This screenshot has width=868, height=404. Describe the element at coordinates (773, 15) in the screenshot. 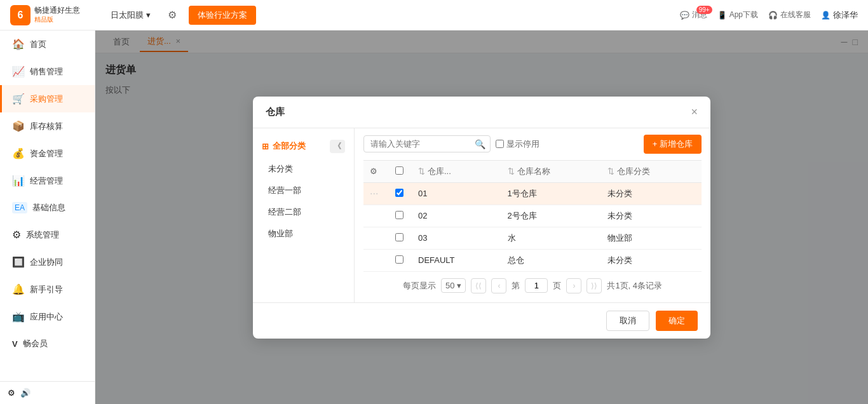

I see `headset-icon: 🎧` at that location.